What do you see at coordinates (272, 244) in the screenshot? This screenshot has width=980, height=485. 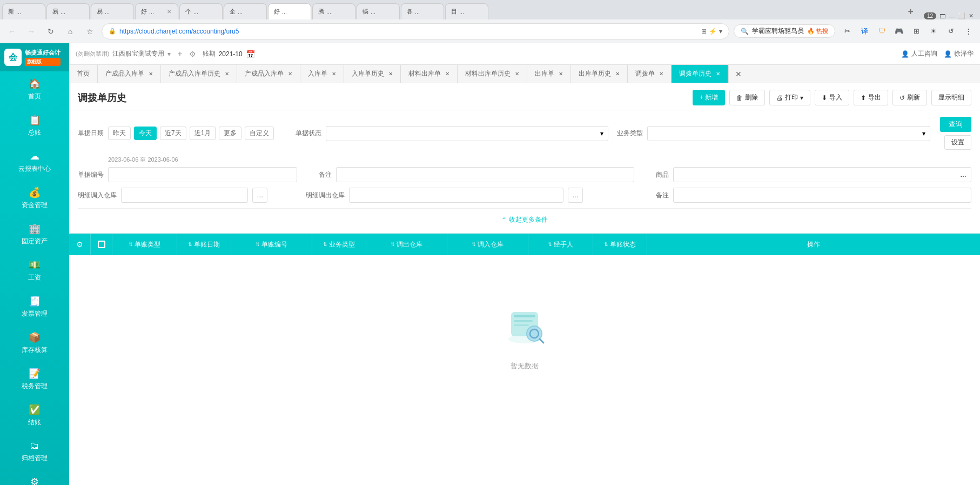 I see `th-number: ⇅ 单账编号` at bounding box center [272, 244].